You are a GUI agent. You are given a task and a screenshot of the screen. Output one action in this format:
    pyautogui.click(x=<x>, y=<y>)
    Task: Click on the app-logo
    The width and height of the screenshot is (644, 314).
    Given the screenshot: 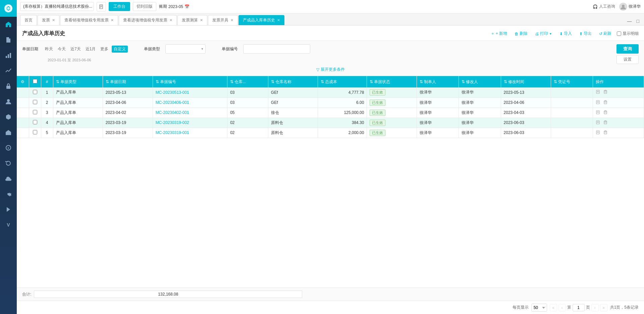 What is the action you would take?
    pyautogui.click(x=8, y=8)
    